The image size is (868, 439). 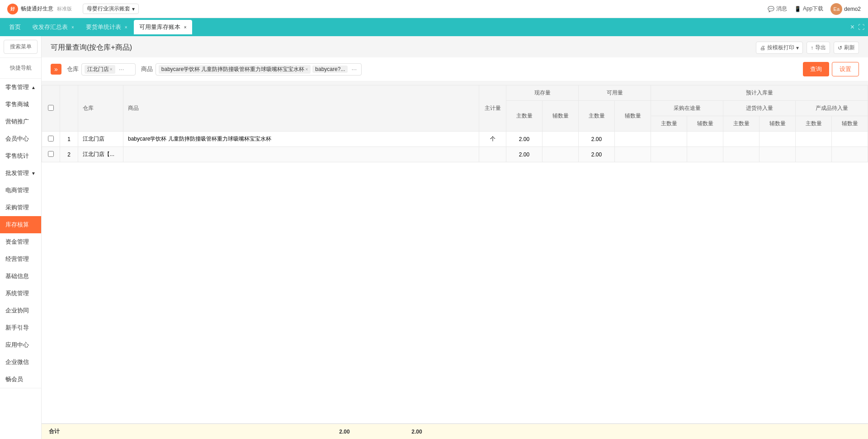 I want to click on tab-available-stock: 可用量库存账本 ×, so click(x=163, y=27).